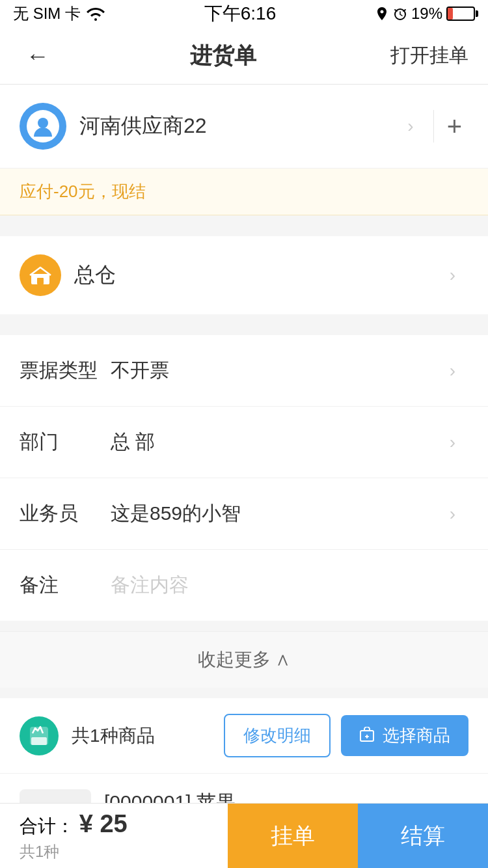 The height and width of the screenshot is (868, 488). I want to click on total-amount-row: 合计： ¥ 25, so click(114, 824).